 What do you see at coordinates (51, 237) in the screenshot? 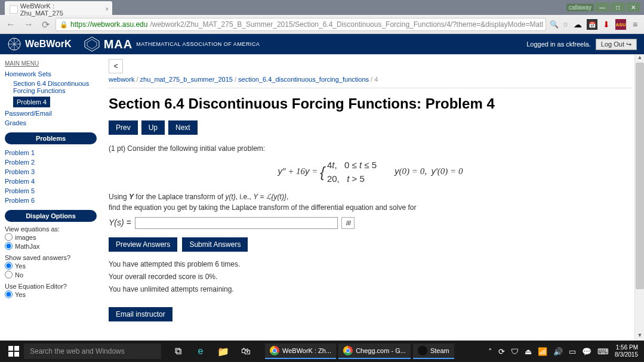
I see `view-eq-images: images` at bounding box center [51, 237].